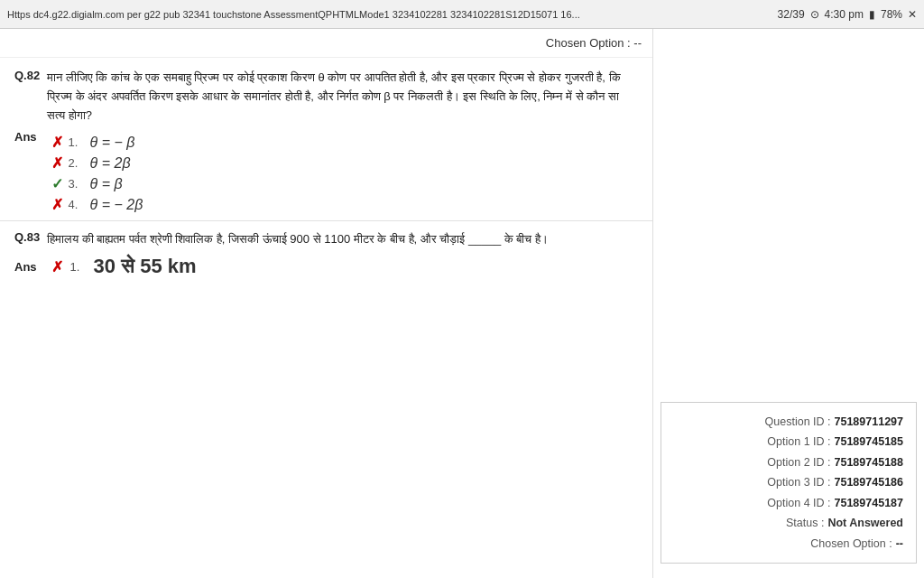  I want to click on option-text-82-3: θ = β, so click(106, 184).